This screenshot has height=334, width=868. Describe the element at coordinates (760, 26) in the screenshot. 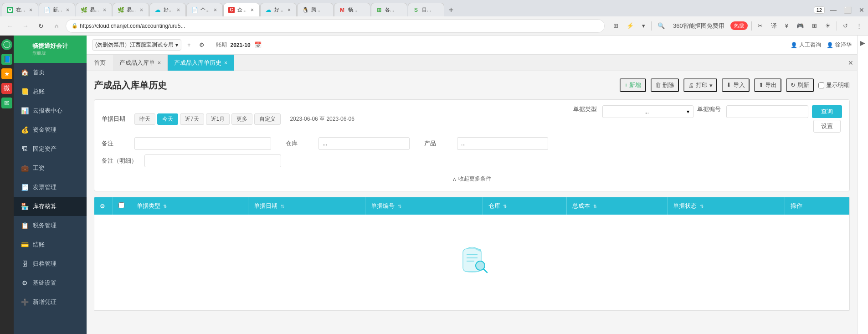

I see `scissors-icon: ✂` at that location.